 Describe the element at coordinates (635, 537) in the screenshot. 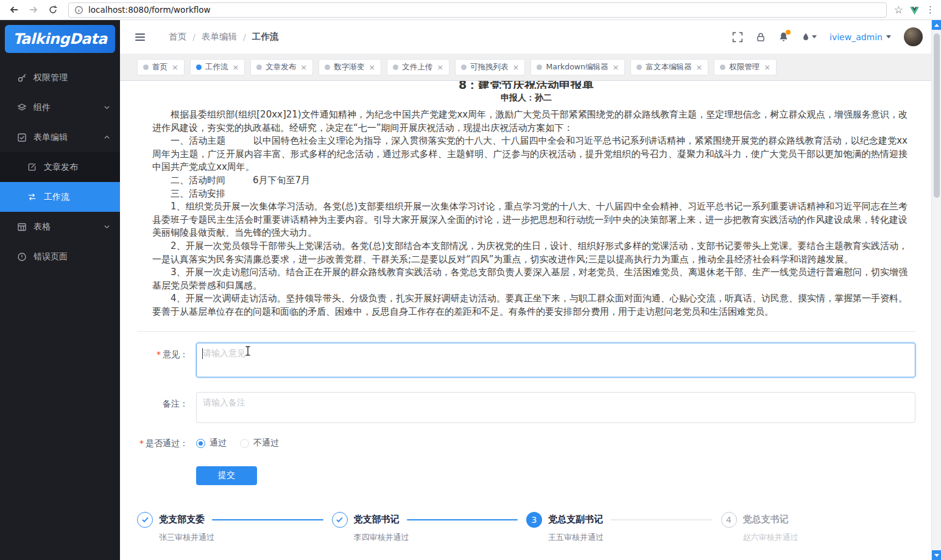

I see `step-description: 王五审核并通过` at that location.